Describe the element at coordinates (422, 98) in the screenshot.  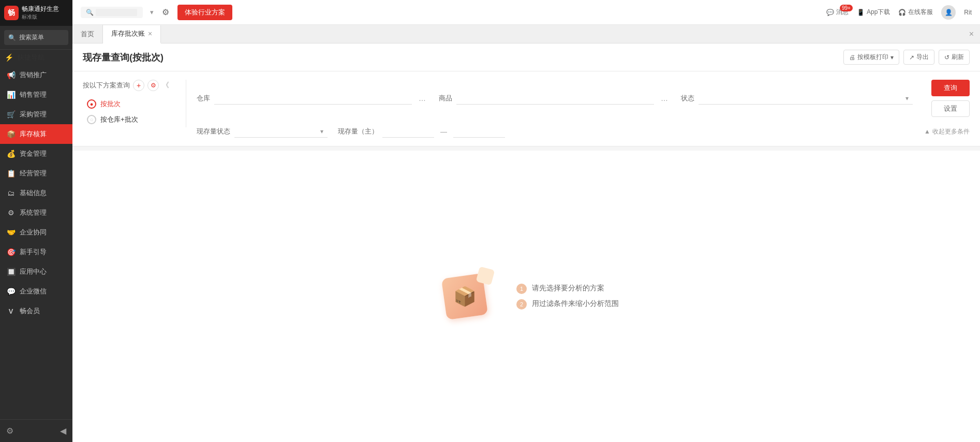
I see `warehouse-more-button: …` at that location.